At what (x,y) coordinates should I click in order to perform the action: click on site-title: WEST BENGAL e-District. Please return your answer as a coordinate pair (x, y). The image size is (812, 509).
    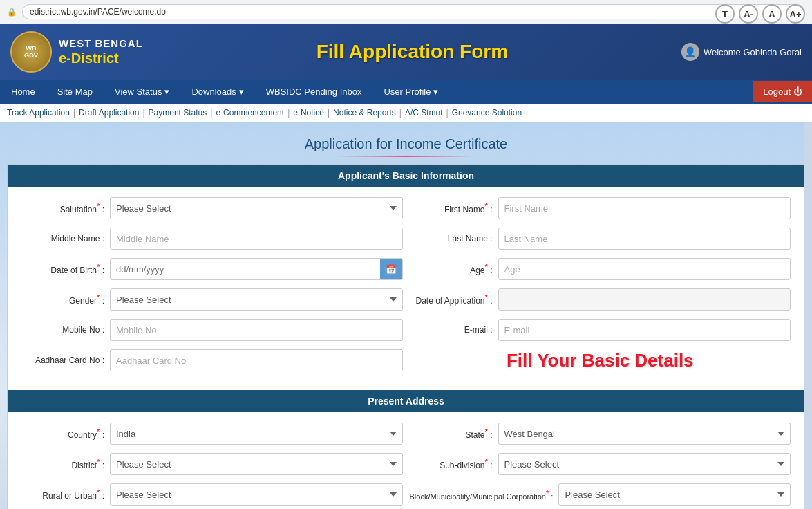
    Looking at the image, I should click on (101, 52).